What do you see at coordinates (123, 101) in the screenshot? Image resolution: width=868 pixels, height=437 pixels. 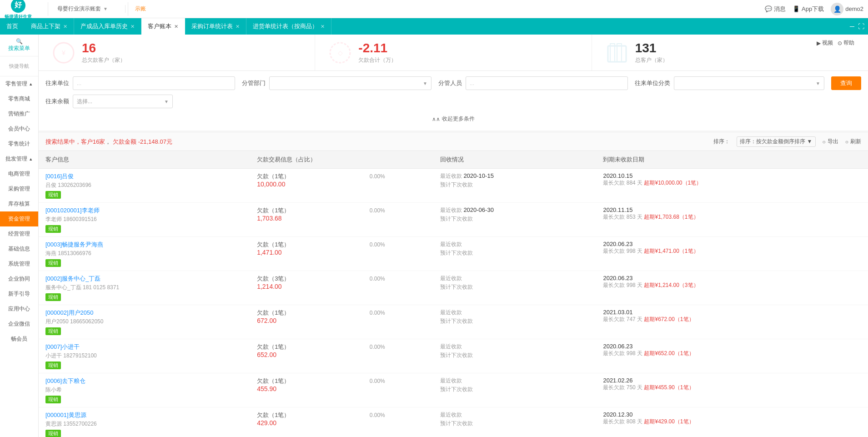 I see `filter-balance-select: 选择... ▼` at bounding box center [123, 101].